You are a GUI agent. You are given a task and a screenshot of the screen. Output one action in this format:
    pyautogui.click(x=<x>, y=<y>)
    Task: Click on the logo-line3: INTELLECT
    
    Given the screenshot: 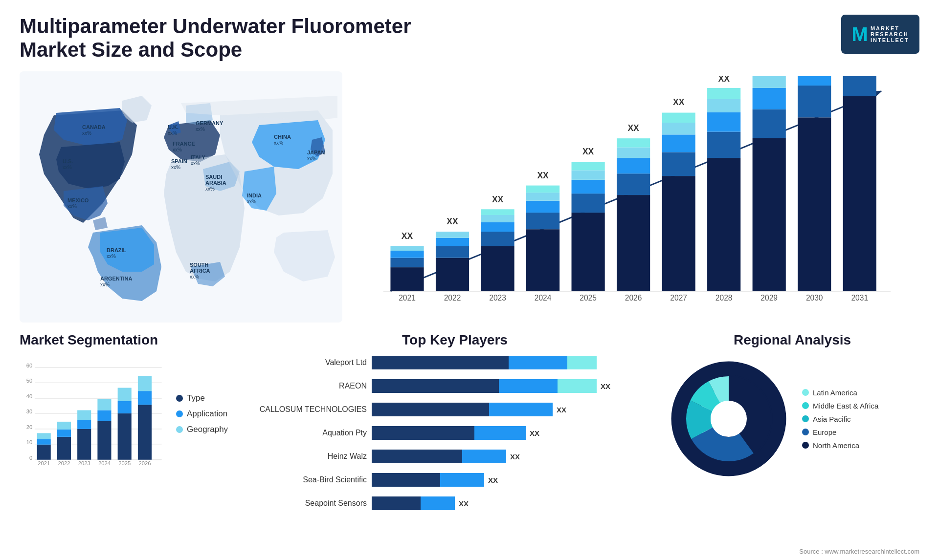 What is the action you would take?
    pyautogui.click(x=890, y=40)
    